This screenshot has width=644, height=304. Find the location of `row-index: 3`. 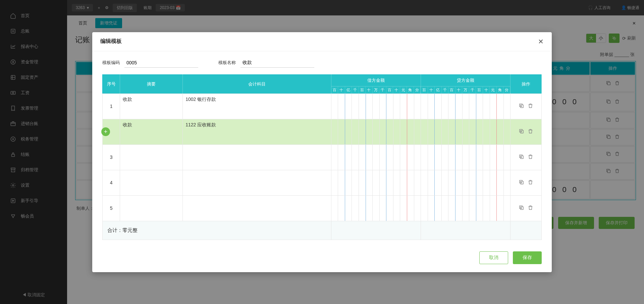

row-index: 3 is located at coordinates (111, 157).